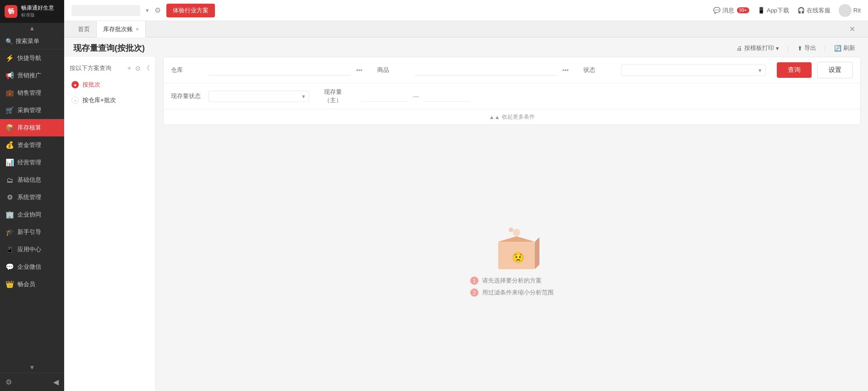  What do you see at coordinates (110, 69) in the screenshot?
I see `scheme-panel-header: 按以下方案查询 ＋ ⊙ 《` at bounding box center [110, 69].